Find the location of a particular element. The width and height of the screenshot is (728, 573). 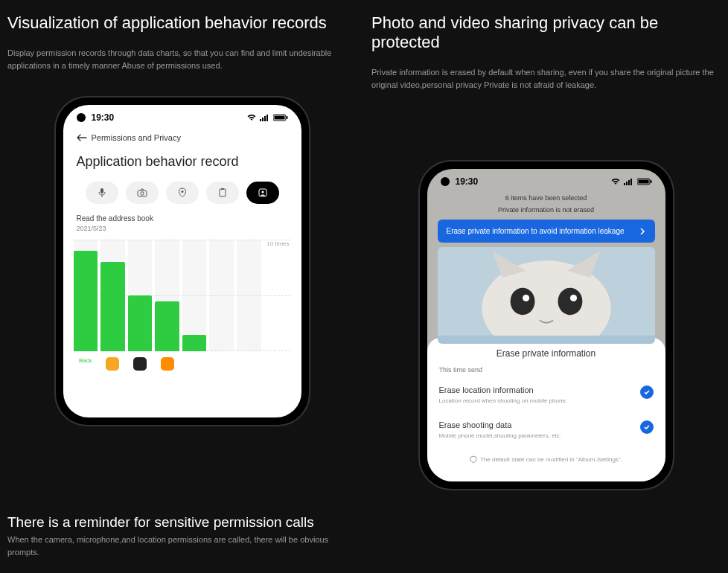

privacy-banner: Erase private information to avoid infor… is located at coordinates (546, 231).